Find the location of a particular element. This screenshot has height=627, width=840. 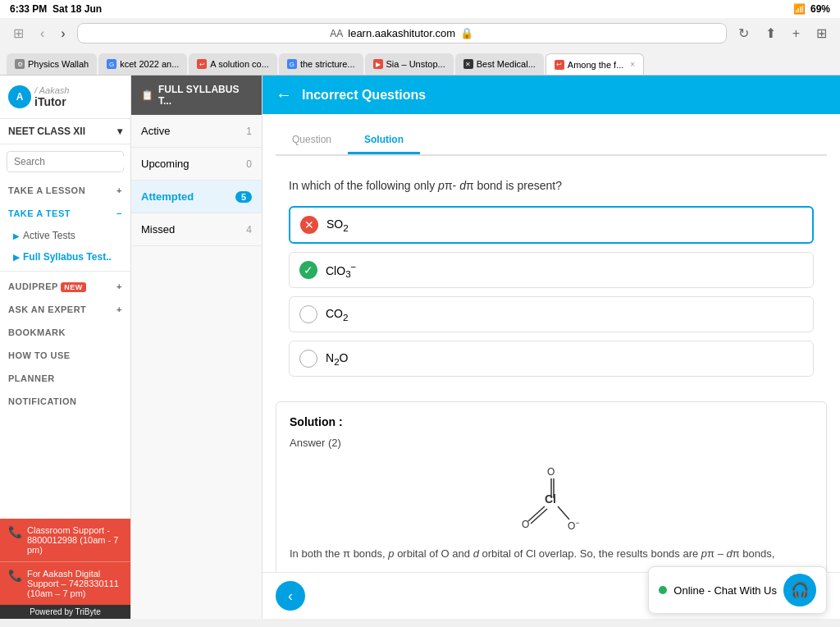

class-selector: NEET CLASS XII ▾ is located at coordinates (66, 131).